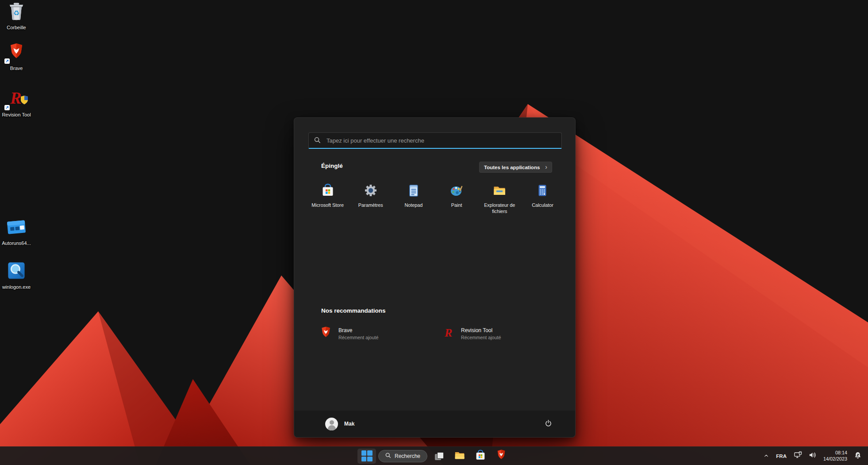  What do you see at coordinates (438, 333) in the screenshot?
I see `recommended-list: Brave Récemment ajouté R Revision Tool R…` at bounding box center [438, 333].